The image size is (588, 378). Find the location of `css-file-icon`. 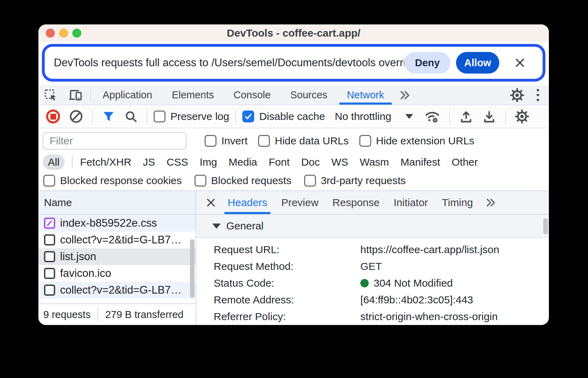

css-file-icon is located at coordinates (50, 223).